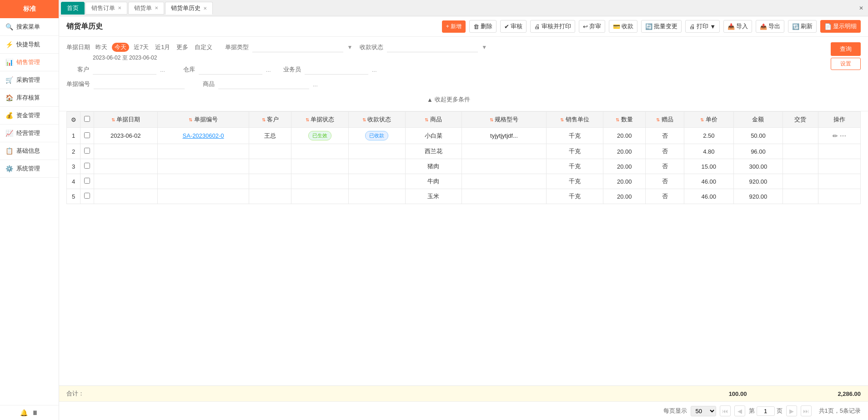  I want to click on sidebar-item-quick-nav: ⚡ 快捷导航, so click(29, 45).